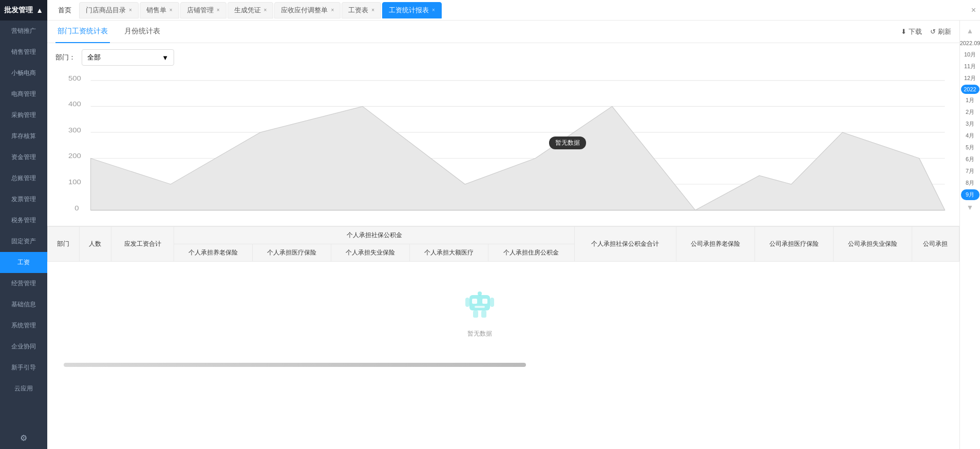  Describe the element at coordinates (156, 10) in the screenshot. I see `tab-sales-order-label: 销售单` at that location.